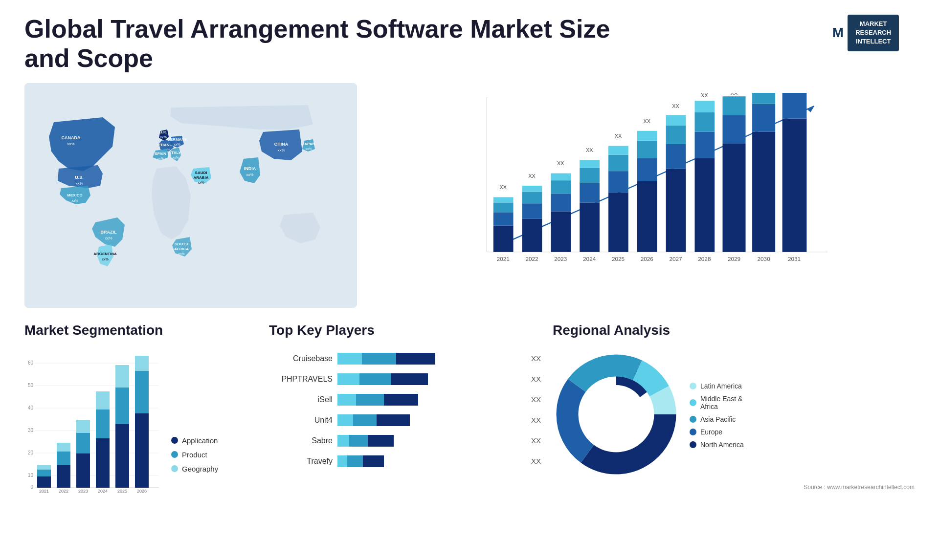 This screenshot has width=939, height=560. I want to click on page-title: Global Travel Arrangement Software Marke…, so click(318, 44).